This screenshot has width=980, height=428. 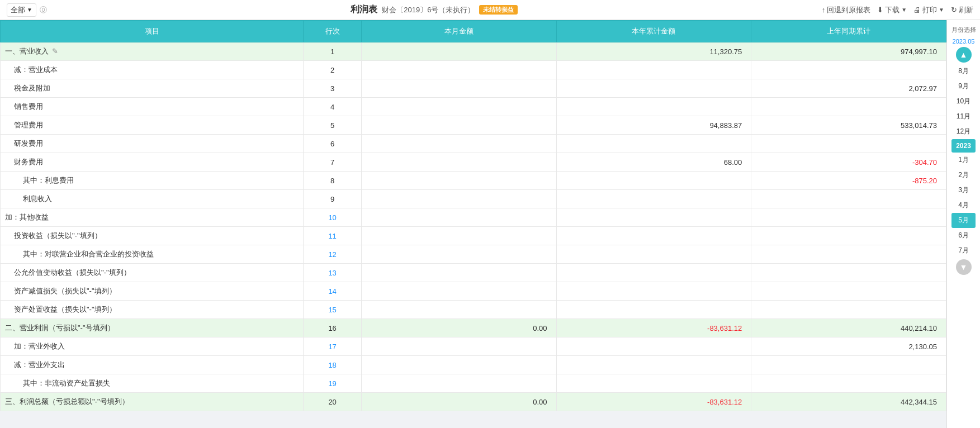 What do you see at coordinates (880, 10) in the screenshot?
I see `download-icon: ⬇` at bounding box center [880, 10].